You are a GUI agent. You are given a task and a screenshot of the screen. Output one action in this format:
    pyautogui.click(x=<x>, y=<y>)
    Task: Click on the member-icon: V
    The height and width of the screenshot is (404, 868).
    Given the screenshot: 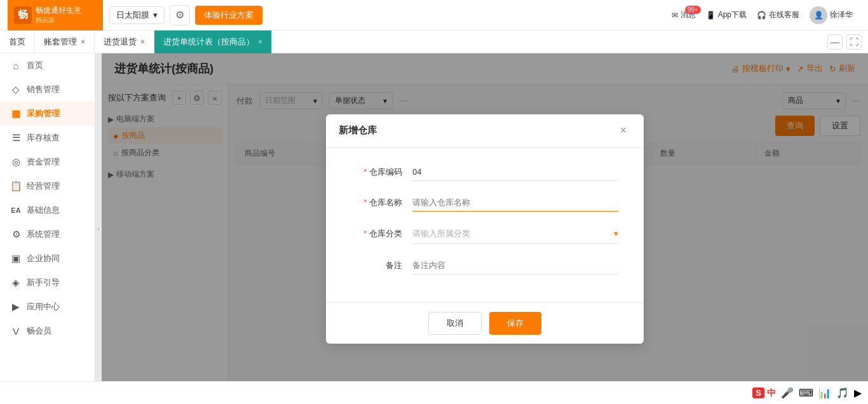 What is the action you would take?
    pyautogui.click(x=16, y=331)
    